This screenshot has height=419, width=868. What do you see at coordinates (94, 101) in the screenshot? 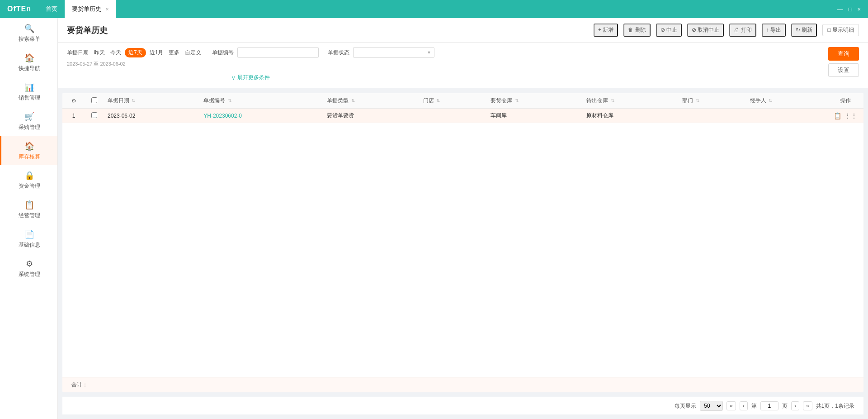
I see `col-check` at bounding box center [94, 101].